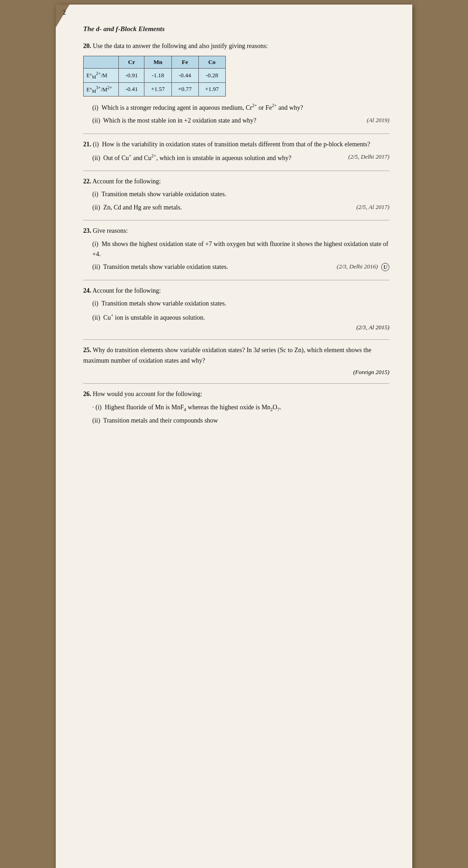 The height and width of the screenshot is (868, 468). Describe the element at coordinates (154, 76) in the screenshot. I see `data-table-q20: Cr Mn Fe Co E°M2+/M -0.91 -1.18 -0.44 -0…` at that location.